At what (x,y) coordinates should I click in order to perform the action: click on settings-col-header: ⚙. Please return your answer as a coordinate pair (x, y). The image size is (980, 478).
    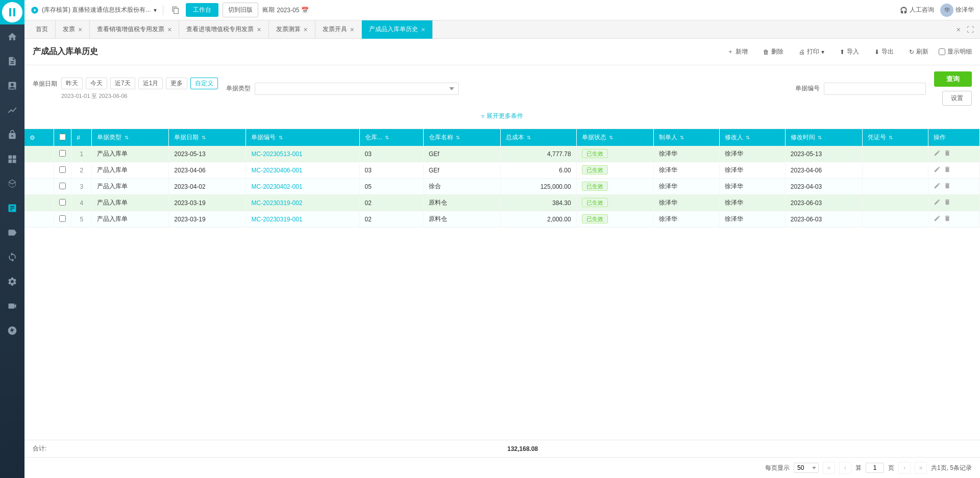
    Looking at the image, I should click on (39, 138).